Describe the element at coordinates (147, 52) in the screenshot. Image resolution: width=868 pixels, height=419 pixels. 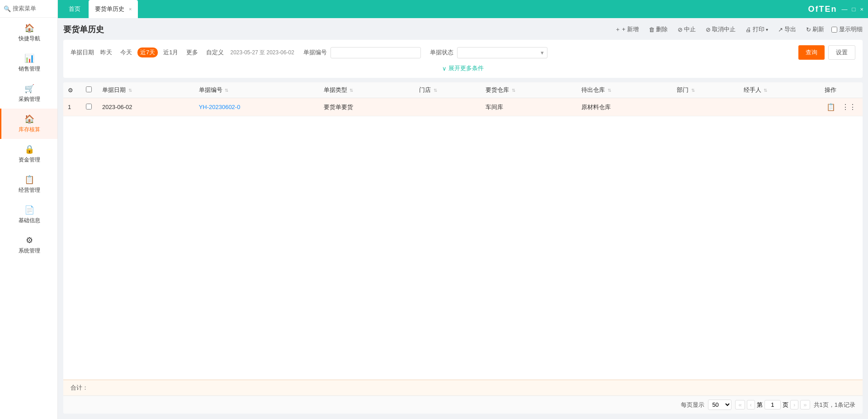
I see `date-option-7days: 近7天` at that location.